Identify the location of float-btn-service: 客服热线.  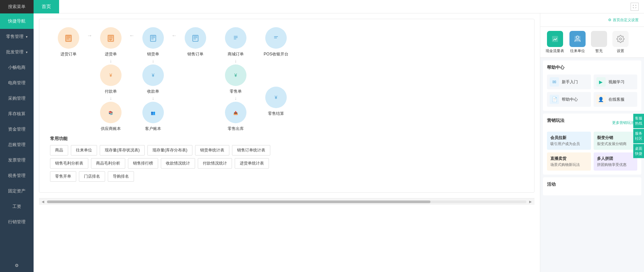
(639, 121).